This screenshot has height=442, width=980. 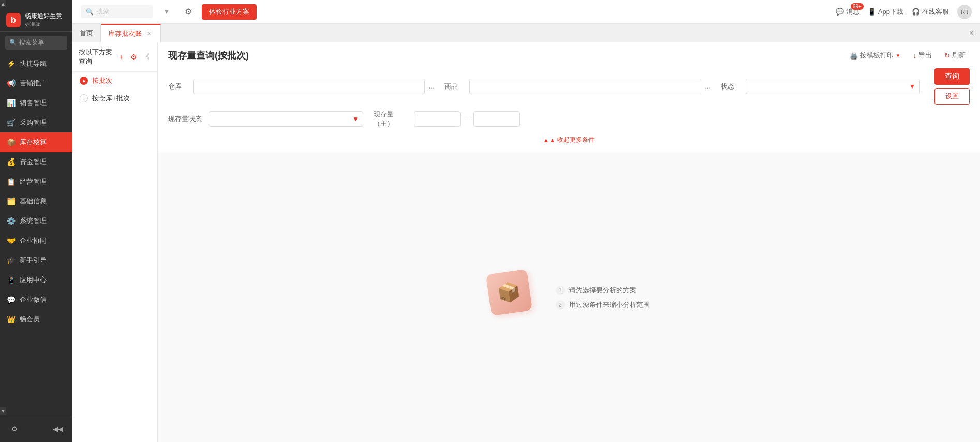 I want to click on sidebar-item-appstore: 📱 应用中心, so click(x=36, y=280).